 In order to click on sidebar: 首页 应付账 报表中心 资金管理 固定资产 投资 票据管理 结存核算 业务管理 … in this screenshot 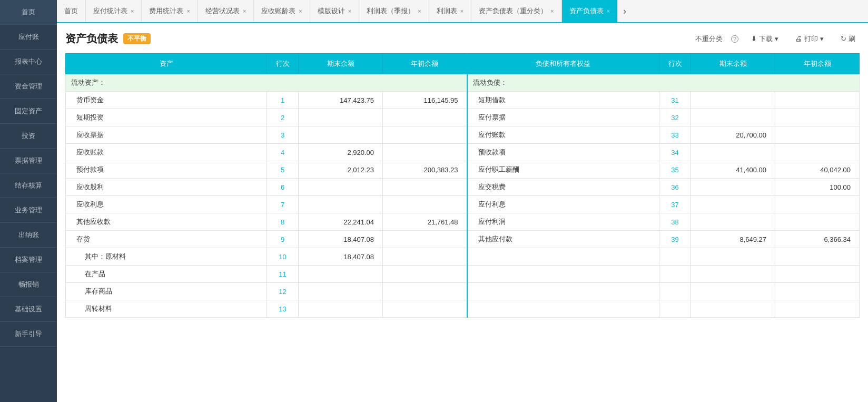, I will do `click(28, 201)`.